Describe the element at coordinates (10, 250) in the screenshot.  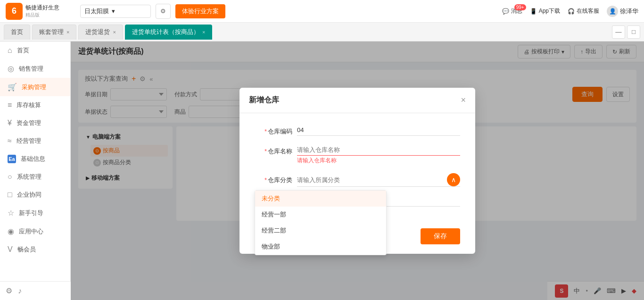
I see `vip-icon: V` at that location.